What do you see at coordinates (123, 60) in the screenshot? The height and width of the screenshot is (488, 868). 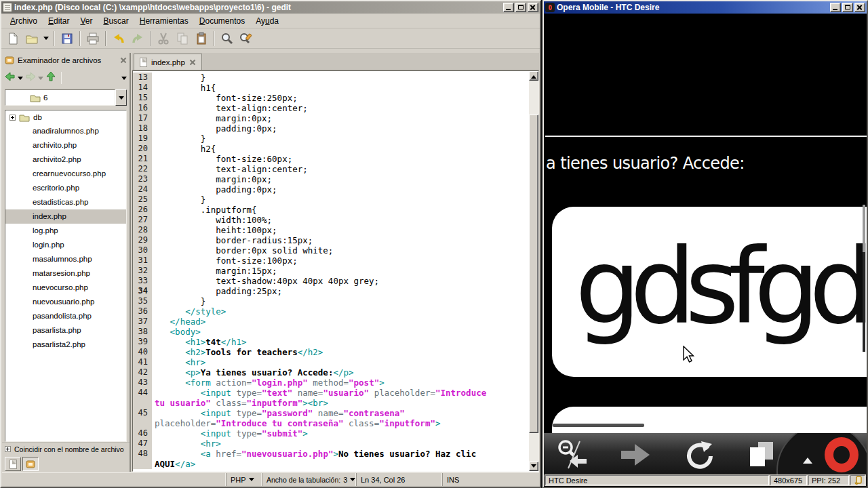 I see `panel-close-icon` at bounding box center [123, 60].